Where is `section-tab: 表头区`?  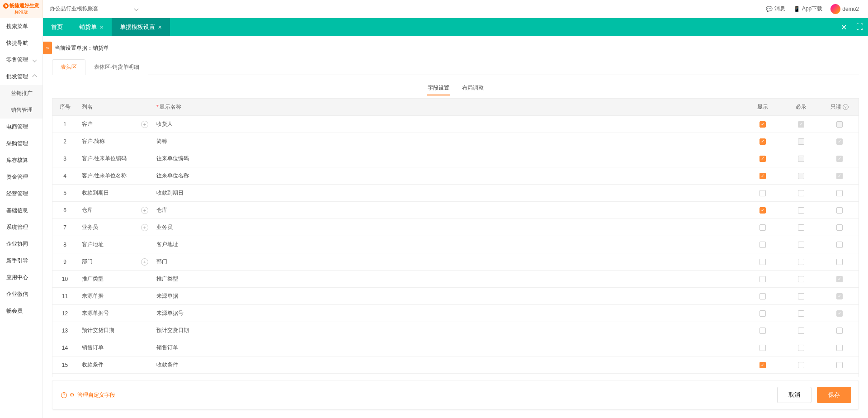
section-tab: 表头区 is located at coordinates (69, 67).